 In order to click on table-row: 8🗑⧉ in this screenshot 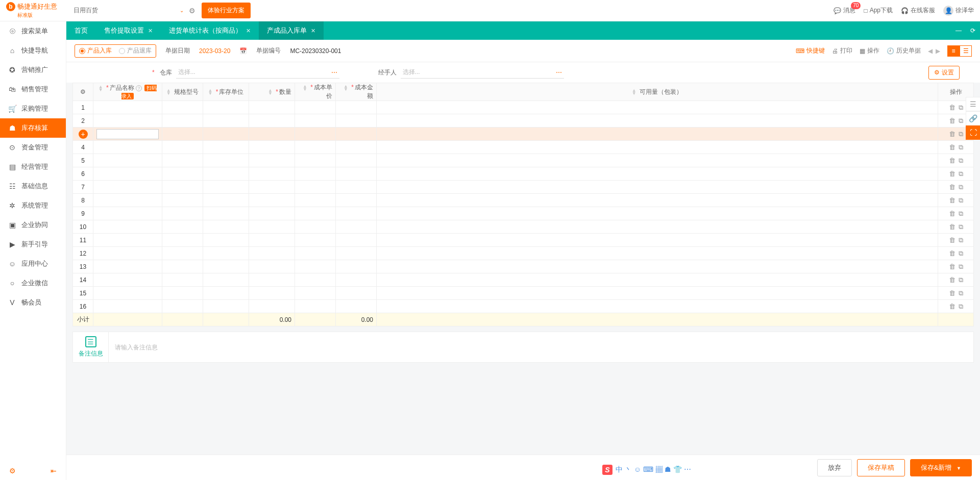, I will do `click(524, 200)`.